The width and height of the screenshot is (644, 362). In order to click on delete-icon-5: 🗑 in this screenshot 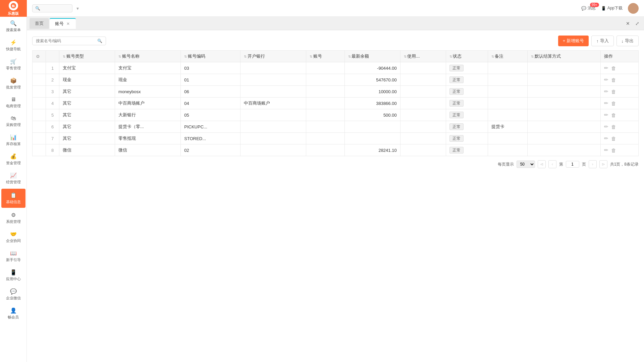, I will do `click(614, 127)`.